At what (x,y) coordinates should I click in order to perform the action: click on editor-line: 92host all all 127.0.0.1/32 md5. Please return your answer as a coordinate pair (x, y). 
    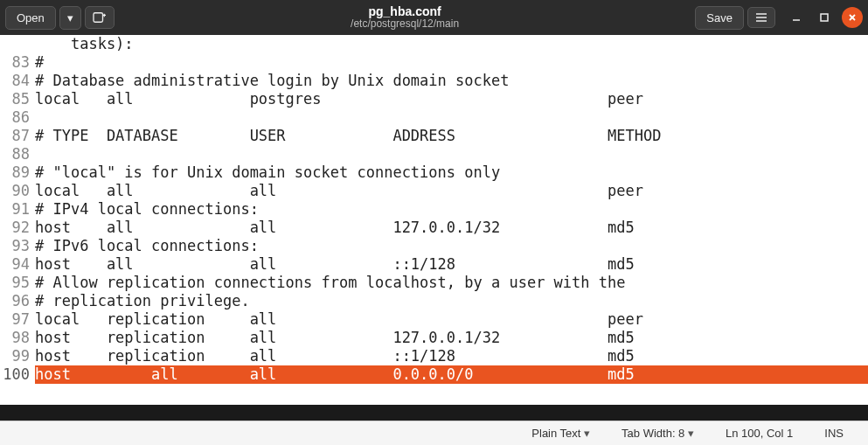
    Looking at the image, I should click on (434, 227).